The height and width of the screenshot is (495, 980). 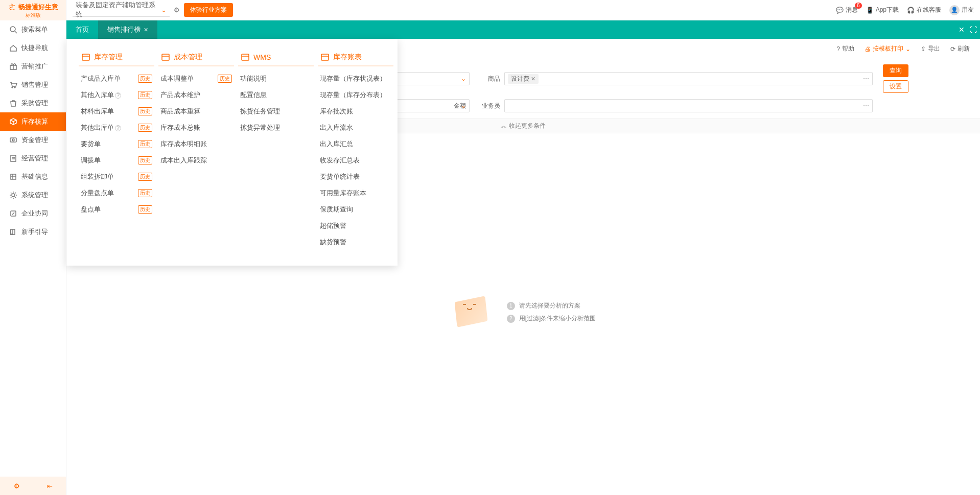 I want to click on tab-close-all-icon: ✕, so click(x=962, y=30).